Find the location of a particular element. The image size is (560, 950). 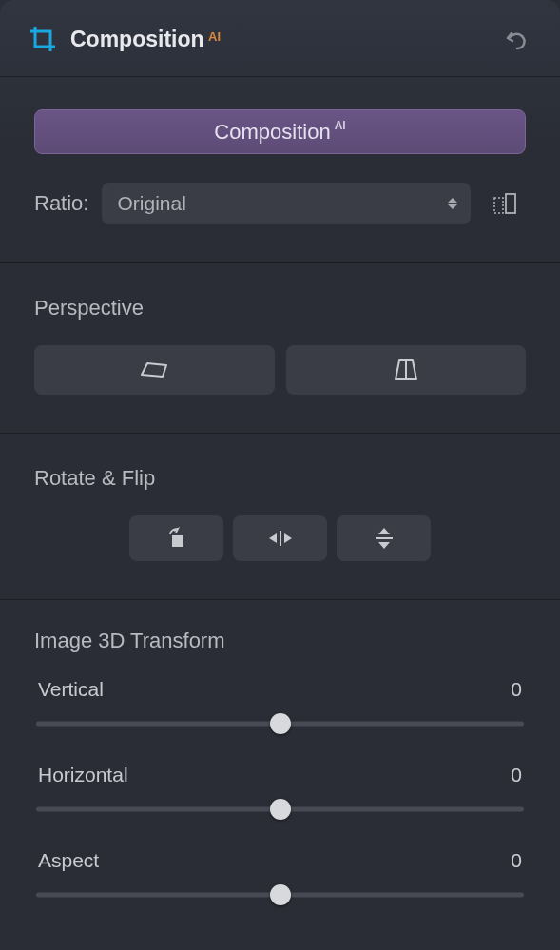

ratio-value: Original is located at coordinates (151, 204).